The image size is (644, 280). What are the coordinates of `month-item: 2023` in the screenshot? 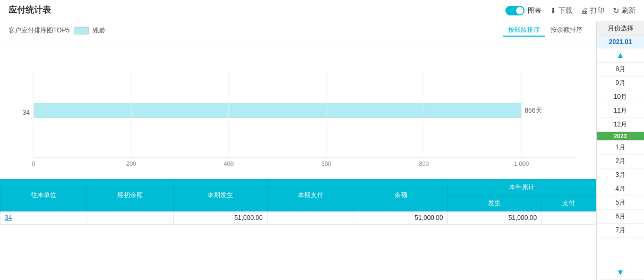 It's located at (620, 136).